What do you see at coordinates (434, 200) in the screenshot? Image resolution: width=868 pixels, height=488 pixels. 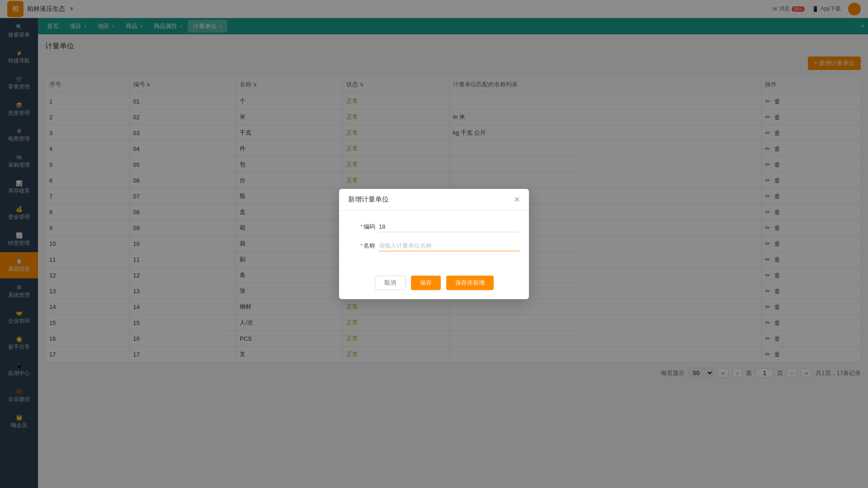 I see `modal-header: 新增计量单位 ✕` at bounding box center [434, 200].